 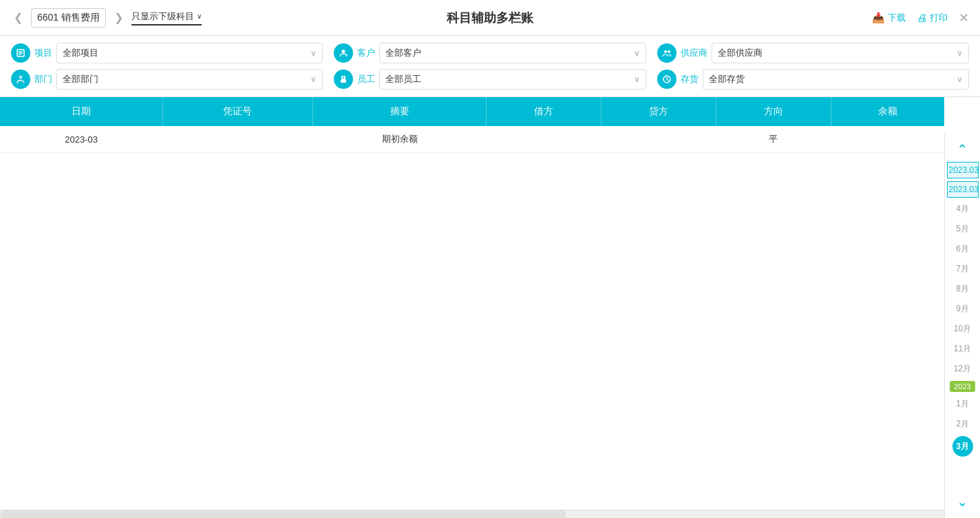 I want to click on customer-label: 客户, so click(x=366, y=53).